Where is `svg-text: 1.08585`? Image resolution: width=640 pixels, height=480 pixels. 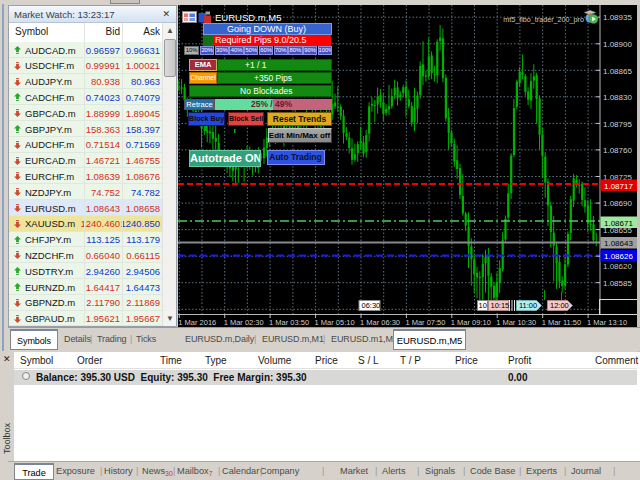 svg-text: 1.08585 is located at coordinates (618, 284).